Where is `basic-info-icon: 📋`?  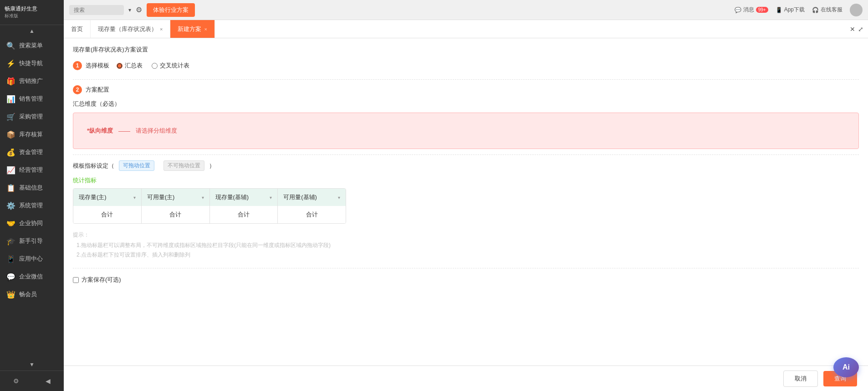 basic-info-icon: 📋 is located at coordinates (11, 188).